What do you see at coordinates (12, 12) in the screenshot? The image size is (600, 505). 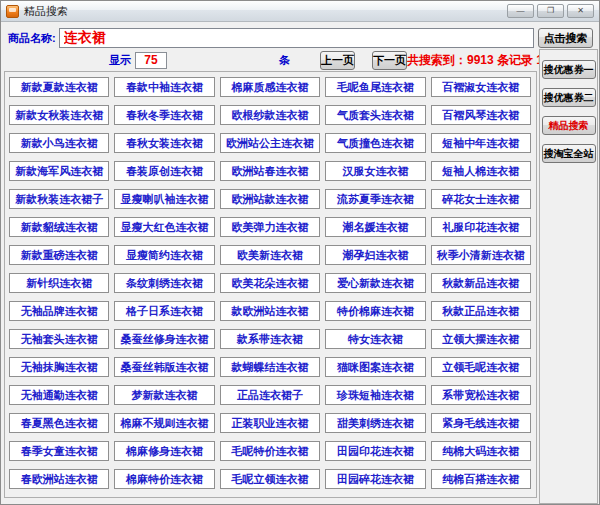 I see `app-icon` at bounding box center [12, 12].